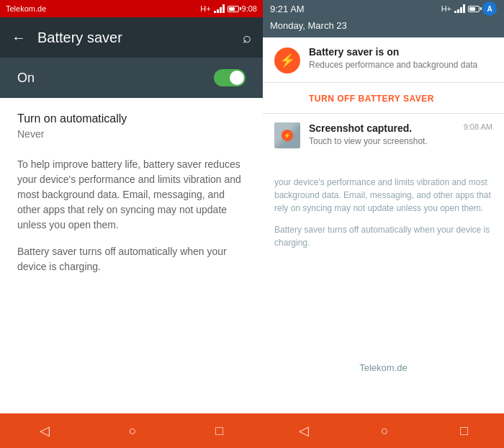 The image size is (504, 448). I want to click on screenshot-thumbnail: ⚡, so click(287, 135).